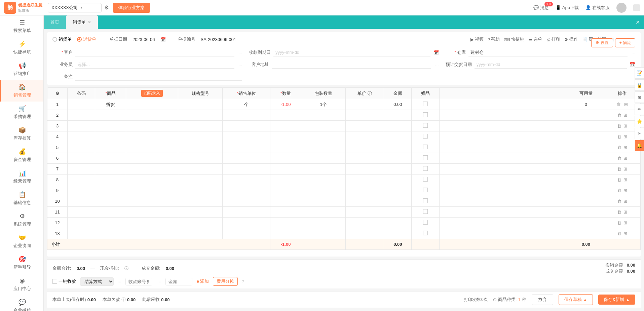  Describe the element at coordinates (64, 281) in the screenshot. I see `one-click-pay-checkbox: 一键收款` at that location.